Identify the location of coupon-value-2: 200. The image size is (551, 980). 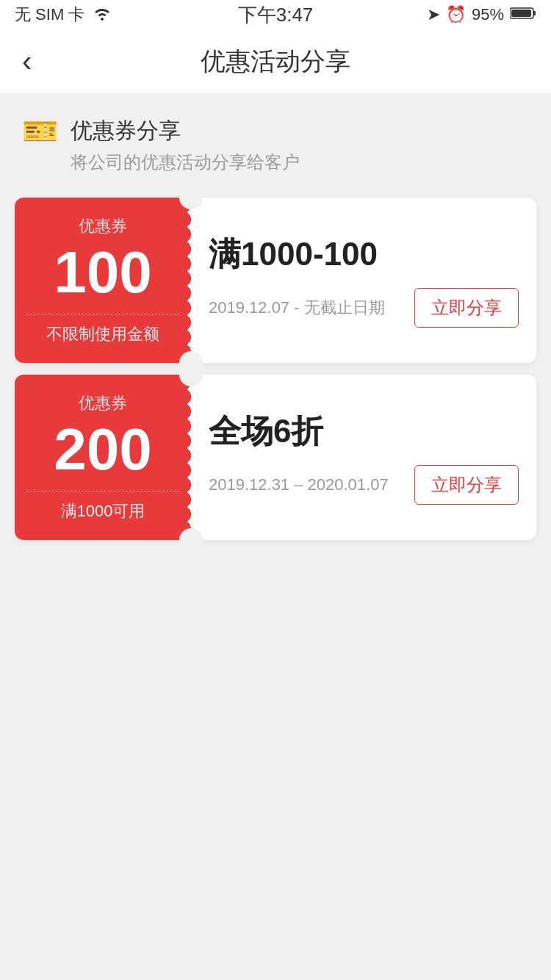
(103, 450).